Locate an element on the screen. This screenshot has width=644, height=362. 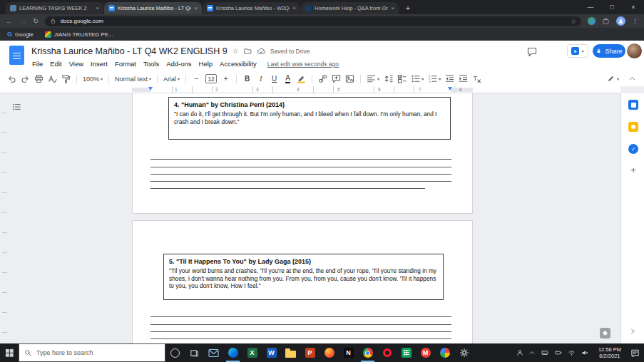
menu-accessibility: Accessibility is located at coordinates (238, 64).